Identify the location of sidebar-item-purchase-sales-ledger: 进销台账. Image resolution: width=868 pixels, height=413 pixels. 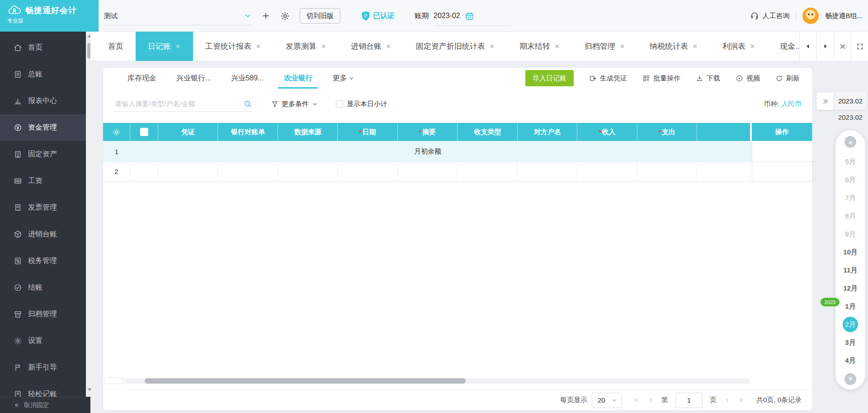
(45, 234).